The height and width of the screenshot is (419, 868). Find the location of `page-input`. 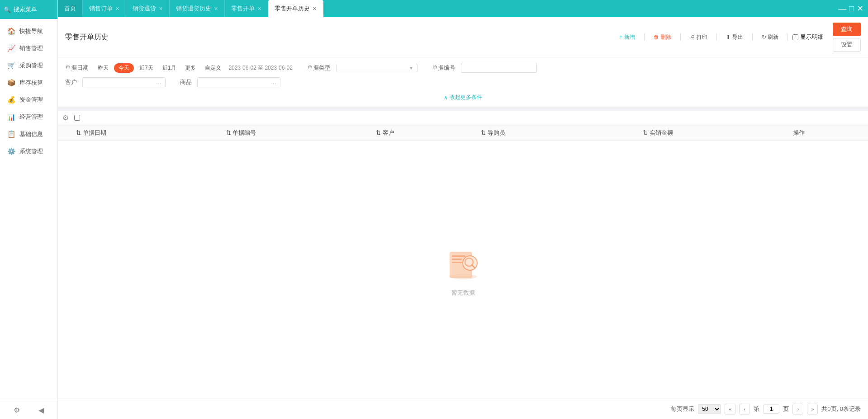

page-input is located at coordinates (771, 409).